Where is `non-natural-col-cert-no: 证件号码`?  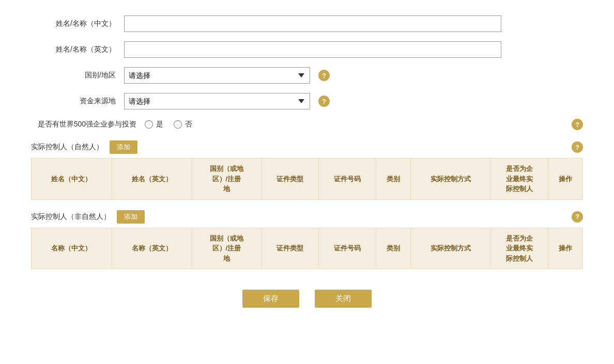
non-natural-col-cert-no: 证件号码 is located at coordinates (347, 248).